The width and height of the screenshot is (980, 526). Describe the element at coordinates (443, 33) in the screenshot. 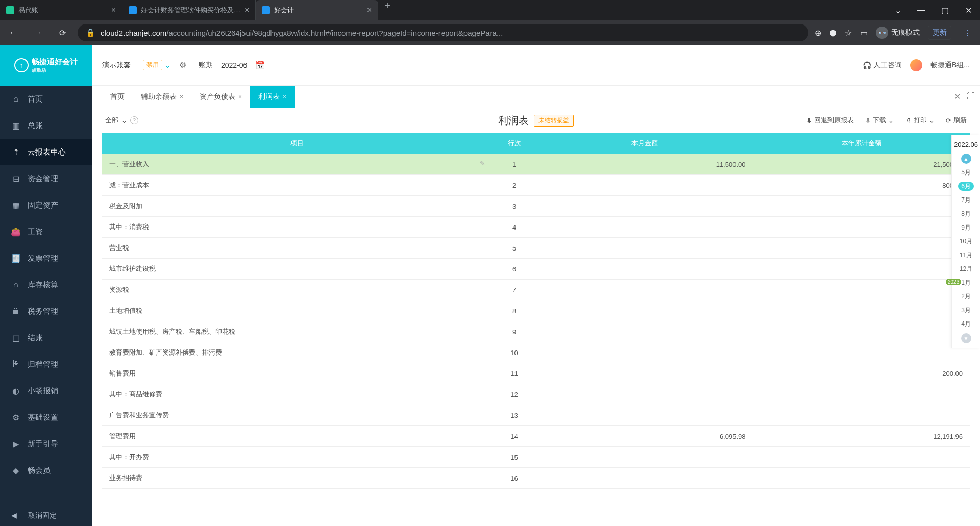

I see `url-input: 🔒 cloud2.chanjet.com/accounting/uh26t264…` at that location.